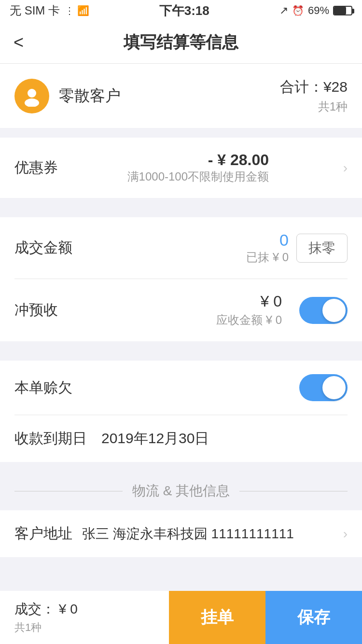 This screenshot has height=644, width=362. What do you see at coordinates (181, 534) in the screenshot?
I see `address-row: 客户地址 张三 海淀永丰科技园 11111111111 ›` at bounding box center [181, 534].